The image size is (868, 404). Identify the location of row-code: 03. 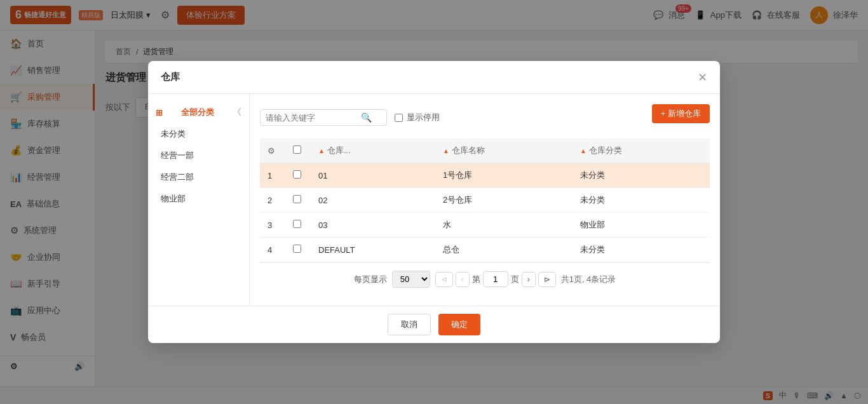
(373, 225).